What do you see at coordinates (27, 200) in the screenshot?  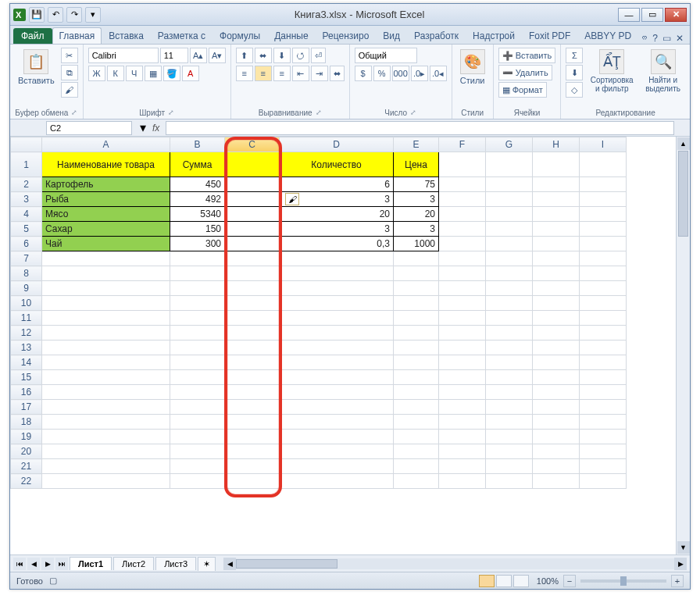 I see `row-header-3: 3` at bounding box center [27, 200].